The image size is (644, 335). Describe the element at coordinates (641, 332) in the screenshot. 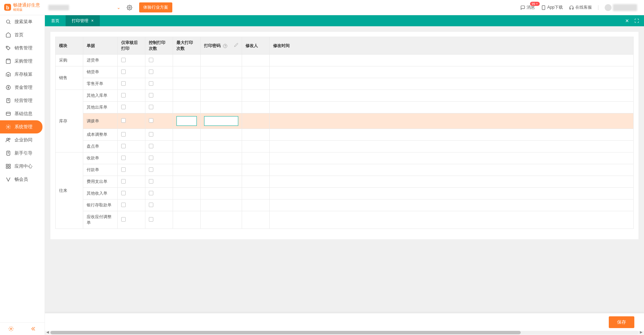

I see `scroll-right-icon: ▶` at that location.